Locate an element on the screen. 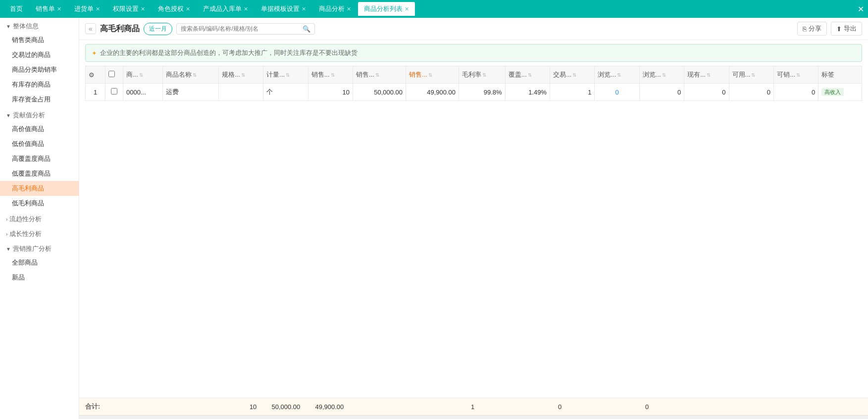 This screenshot has width=868, height=419. col-settings: ⚙ is located at coordinates (96, 75).